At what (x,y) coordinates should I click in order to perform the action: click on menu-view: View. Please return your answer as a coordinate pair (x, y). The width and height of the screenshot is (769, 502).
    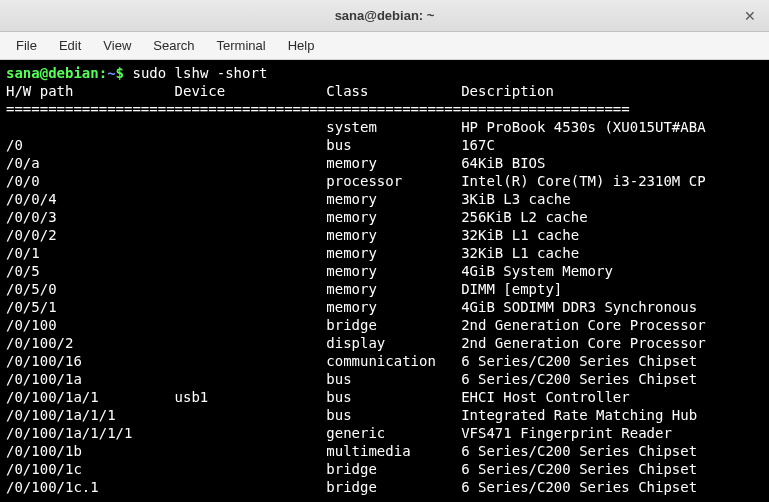
    Looking at the image, I should click on (117, 46).